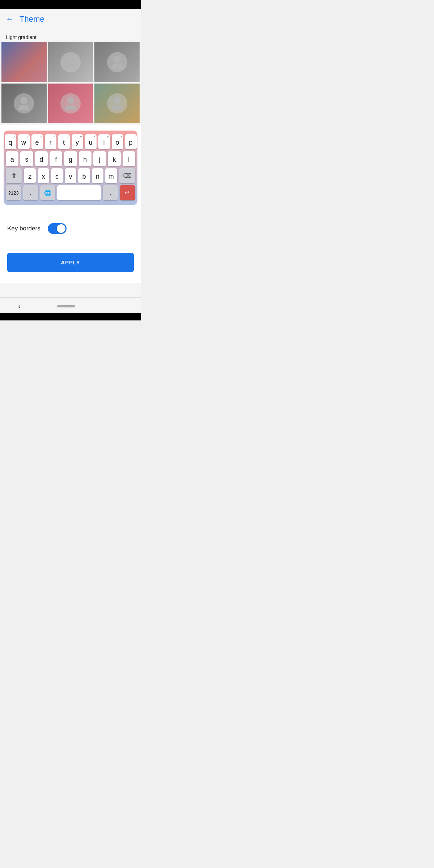 Image resolution: width=434 pixels, height=868 pixels. What do you see at coordinates (114, 159) in the screenshot?
I see `key-k: k` at bounding box center [114, 159].